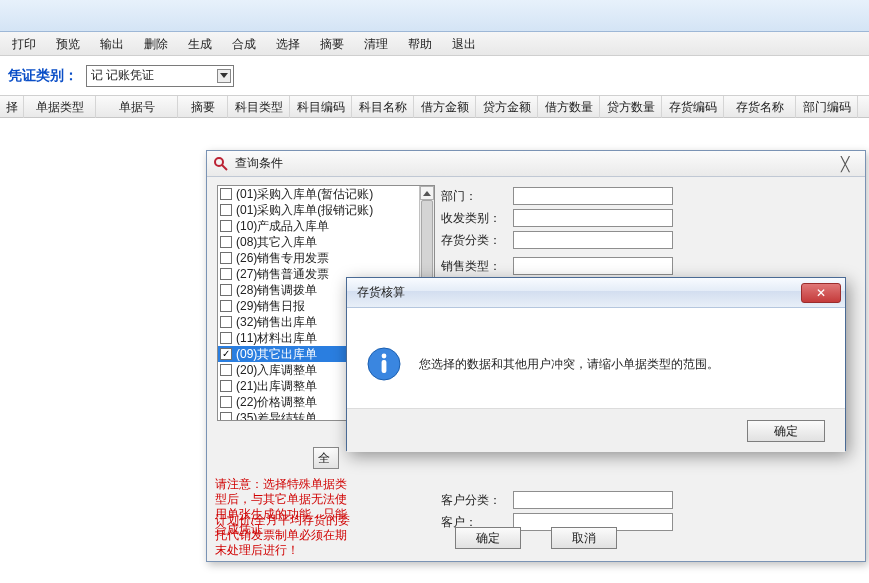 This screenshot has width=869, height=583. What do you see at coordinates (112, 44) in the screenshot?
I see `toolbar-item: 输出` at bounding box center [112, 44].